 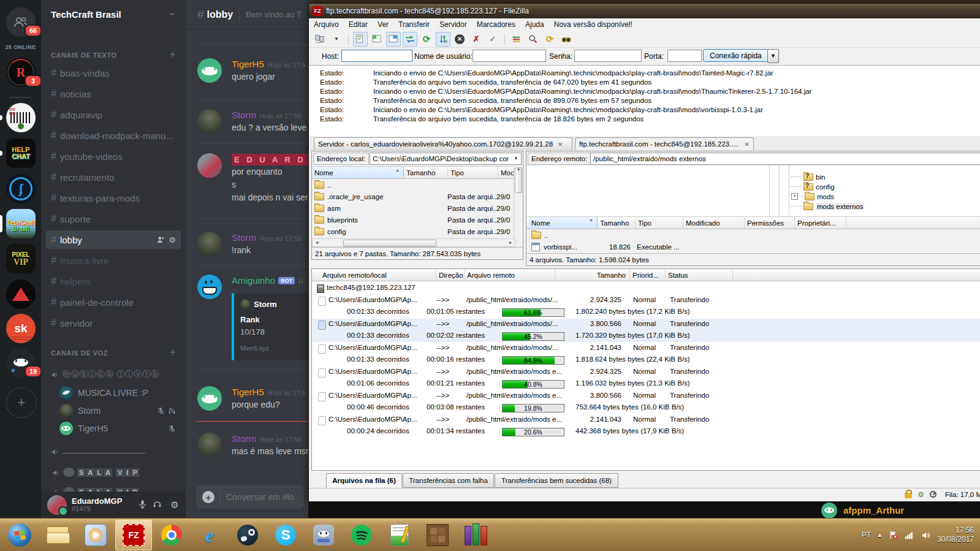 What do you see at coordinates (414, 25) in the screenshot?
I see `menu-transferir: Transferir` at bounding box center [414, 25].